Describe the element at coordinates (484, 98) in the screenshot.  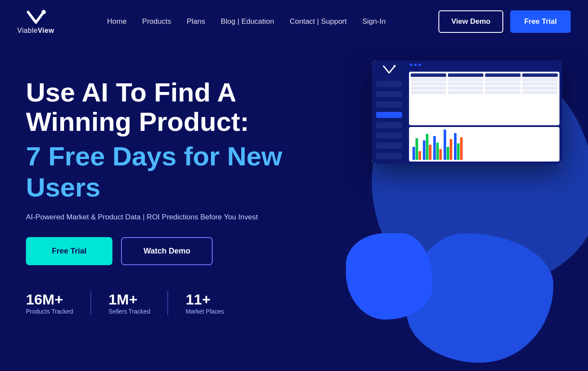
I see `dash-table` at that location.